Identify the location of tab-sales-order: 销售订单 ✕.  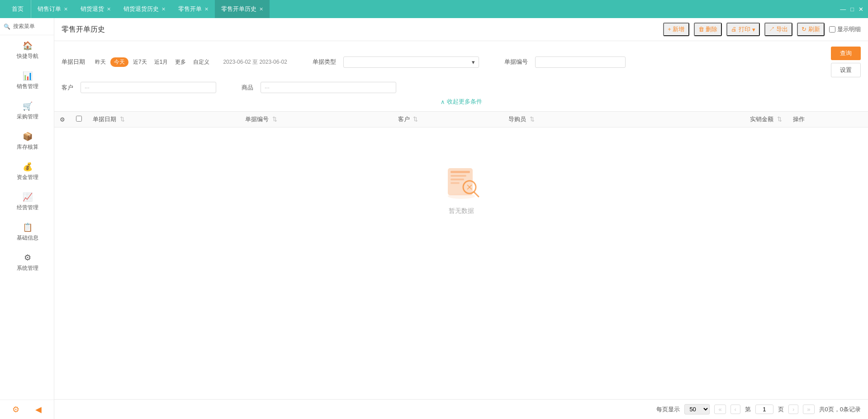
(52, 9).